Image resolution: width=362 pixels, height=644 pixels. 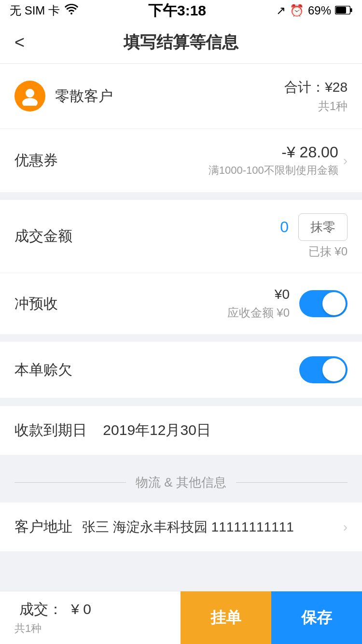 I want to click on coupon-row: 优惠券 -¥ 28.00 满1000-100不限制使用金额 ›, so click(x=181, y=160).